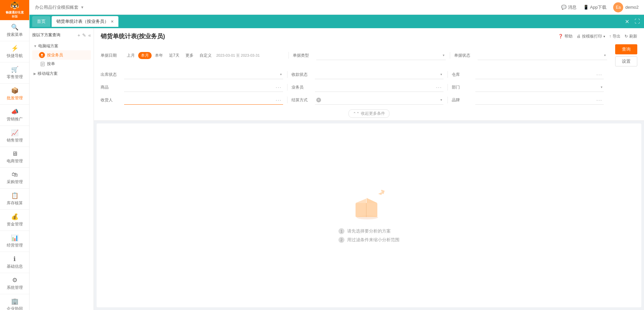 This screenshot has height=310, width=644. Describe the element at coordinates (303, 100) in the screenshot. I see `settle-label: 结算方式` at that location.